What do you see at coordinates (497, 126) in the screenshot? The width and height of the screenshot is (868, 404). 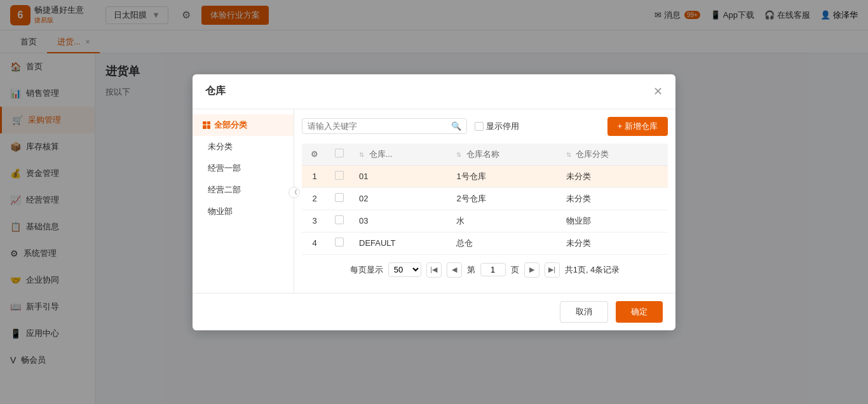 I see `show-disabled-checkbox: 显示停用` at bounding box center [497, 126].